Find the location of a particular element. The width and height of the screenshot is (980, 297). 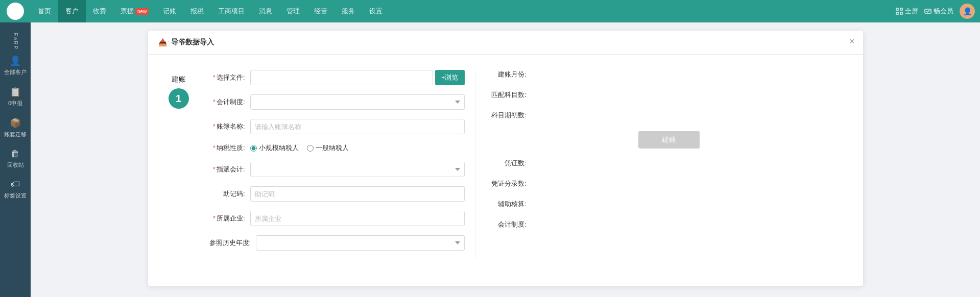

accounting-month-label: 建账月份: is located at coordinates (509, 75).